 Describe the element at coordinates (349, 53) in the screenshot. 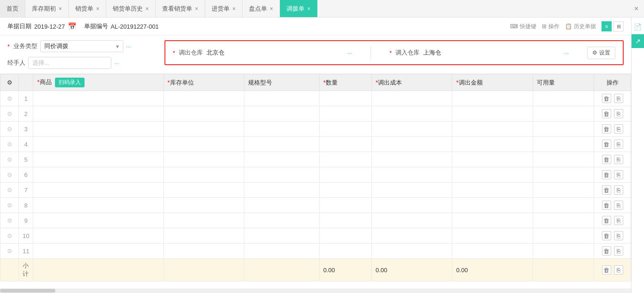

I see `warehouse-out-ellipsis: ···` at that location.